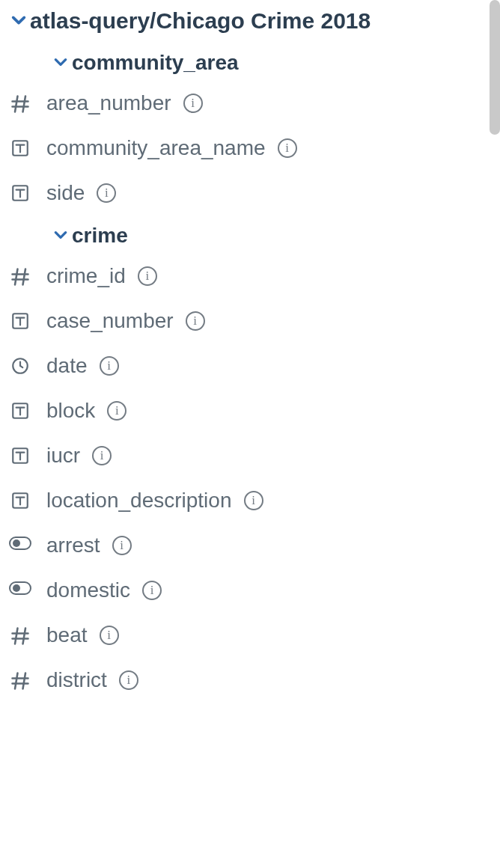 The image size is (500, 868). Describe the element at coordinates (67, 545) in the screenshot. I see `field-label: arrest` at that location.